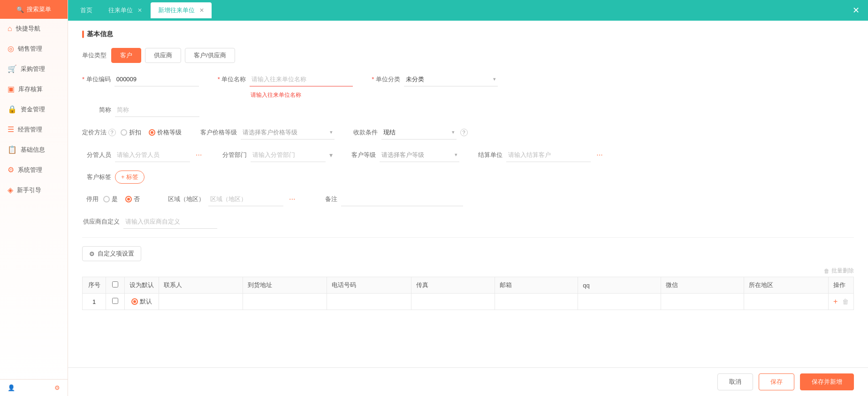  What do you see at coordinates (464, 132) in the screenshot?
I see `payment-help-icon: ?` at bounding box center [464, 132].